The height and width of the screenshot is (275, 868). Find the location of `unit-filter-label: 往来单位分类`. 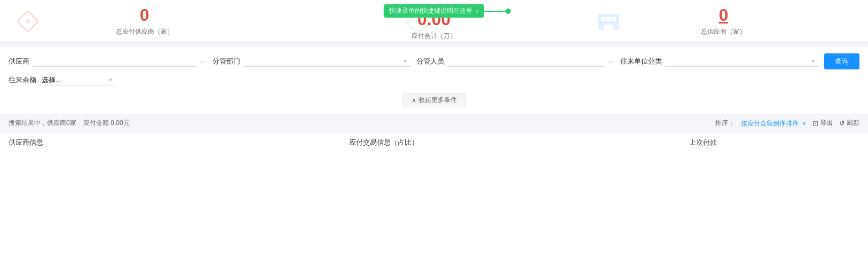

unit-filter-label: 往来单位分类 is located at coordinates (641, 61).